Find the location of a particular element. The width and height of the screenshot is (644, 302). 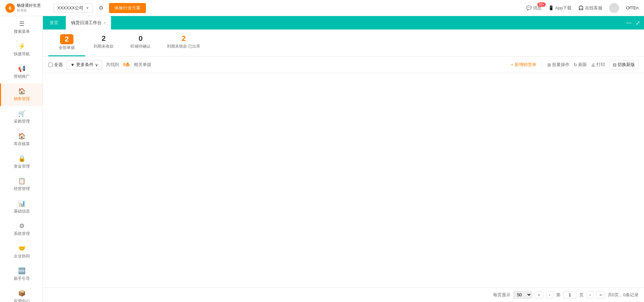

message-btn: 💬 消息 99+ is located at coordinates (534, 8).